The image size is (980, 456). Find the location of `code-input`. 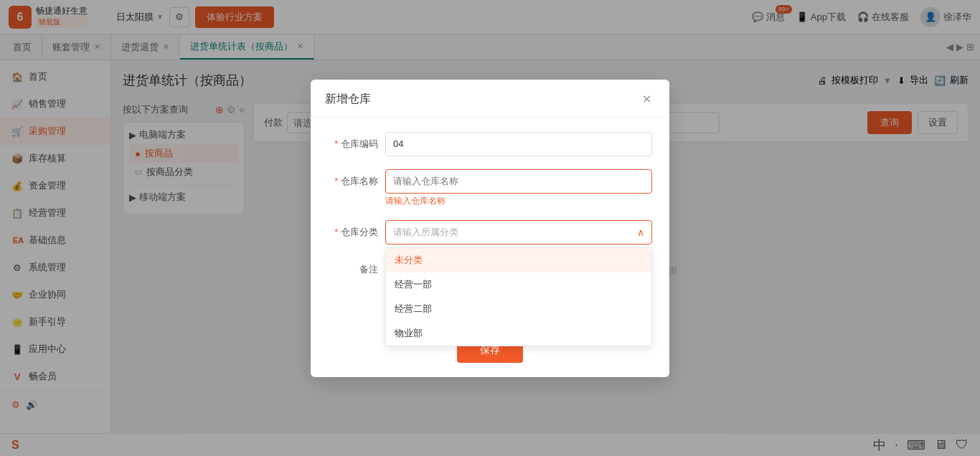

code-input is located at coordinates (519, 144).